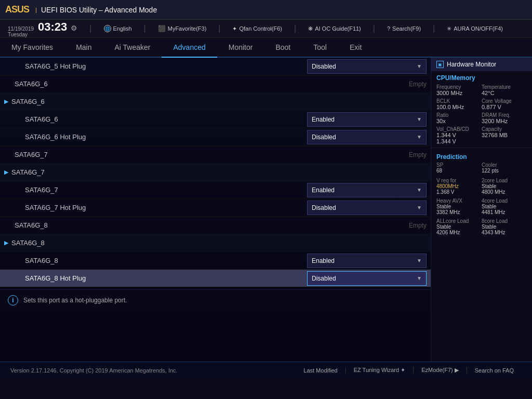 The width and height of the screenshot is (532, 399). I want to click on footer: Version 2.17.1246. Copyright (C) 2019 Am…, so click(266, 370).